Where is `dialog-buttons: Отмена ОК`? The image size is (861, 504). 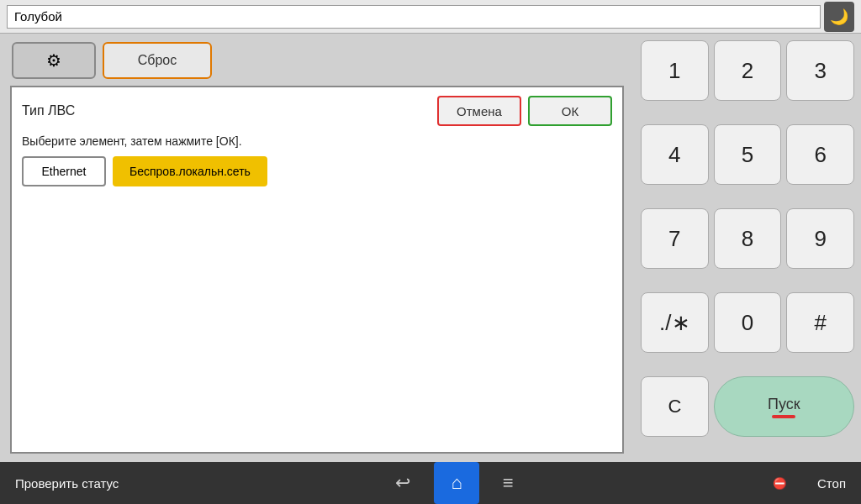
dialog-buttons: Отмена ОК is located at coordinates (525, 111).